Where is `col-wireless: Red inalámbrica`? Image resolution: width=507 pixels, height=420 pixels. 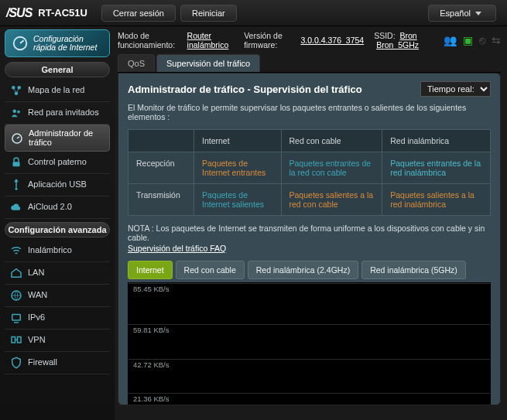 col-wireless: Red inalámbrica is located at coordinates (437, 141).